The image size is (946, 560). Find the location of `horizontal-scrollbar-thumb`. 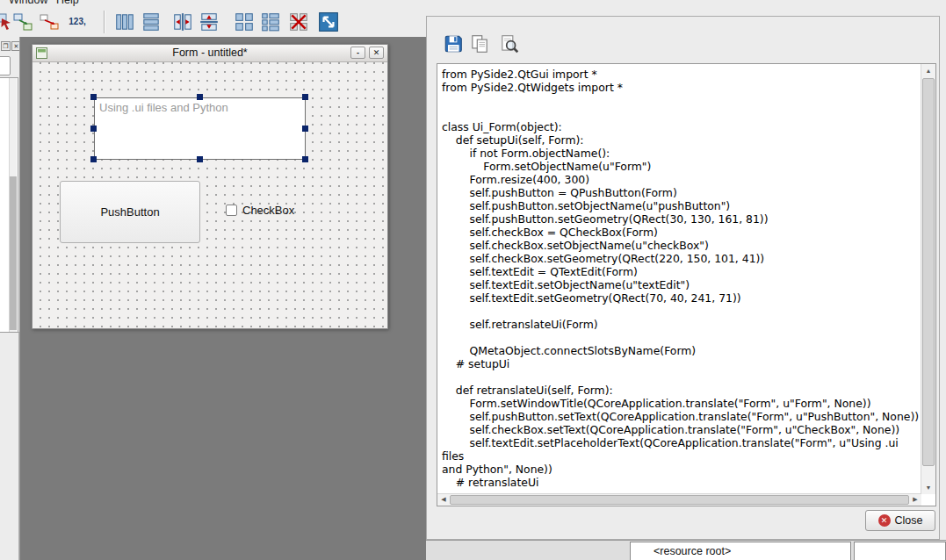

horizontal-scrollbar-thumb is located at coordinates (680, 500).